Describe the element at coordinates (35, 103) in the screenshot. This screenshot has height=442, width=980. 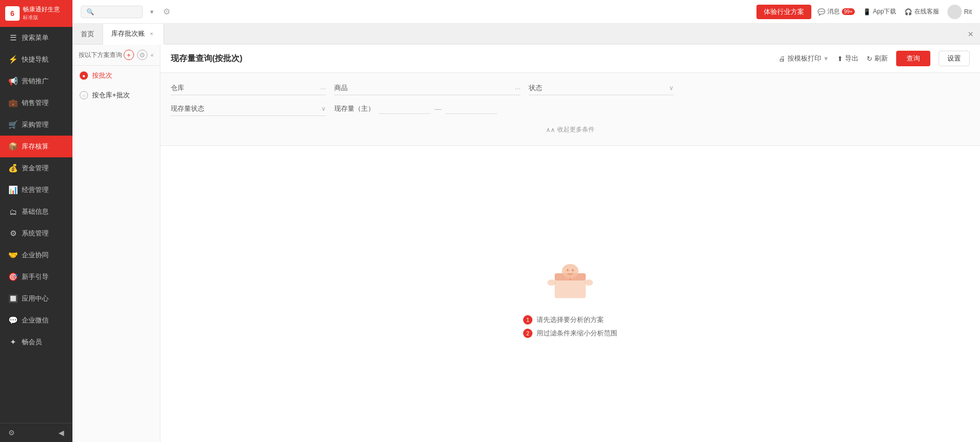
I see `sidebar-label-sales: 销售管理` at that location.